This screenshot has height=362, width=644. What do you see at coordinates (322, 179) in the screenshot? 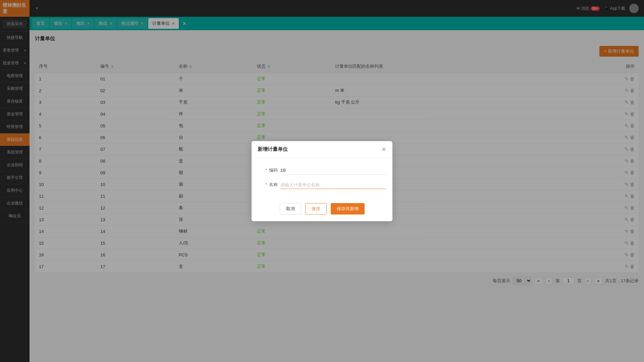
I see `modal-body: * 编码 * 名称` at bounding box center [322, 179].